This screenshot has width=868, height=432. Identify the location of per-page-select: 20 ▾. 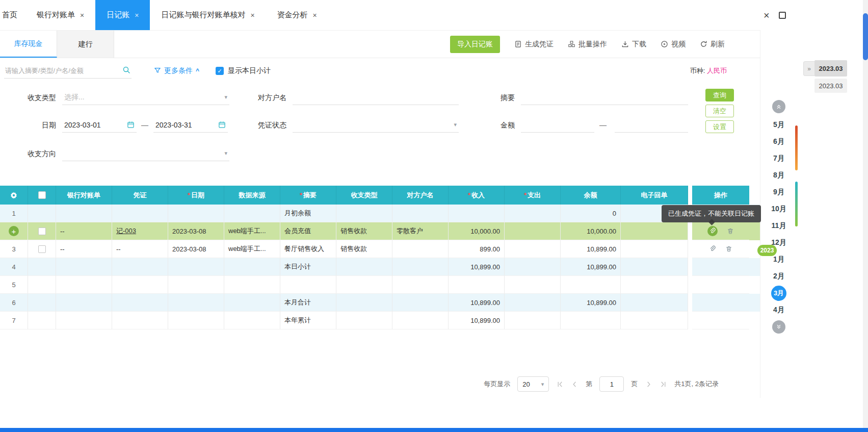
(533, 384).